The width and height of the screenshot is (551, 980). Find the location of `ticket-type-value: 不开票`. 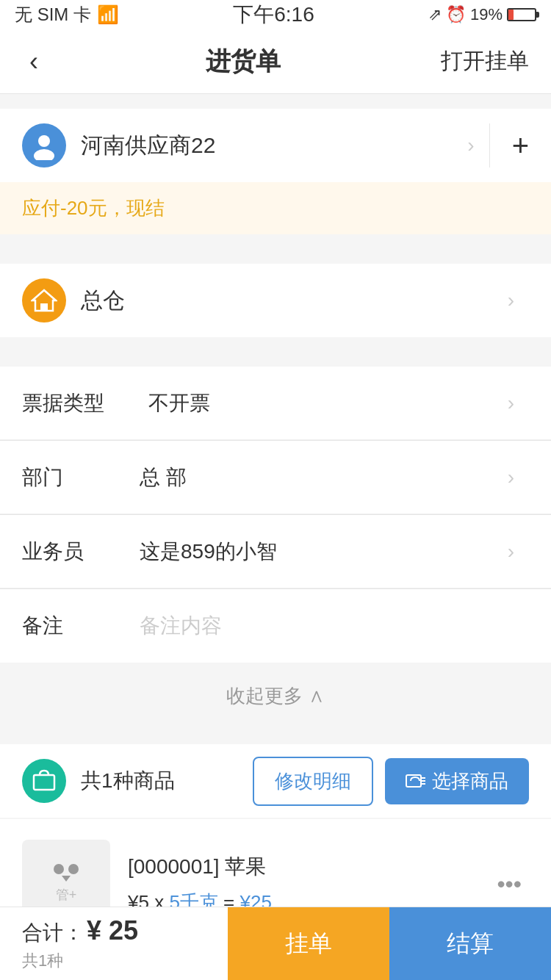

ticket-type-value: 不开票 is located at coordinates (306, 403).